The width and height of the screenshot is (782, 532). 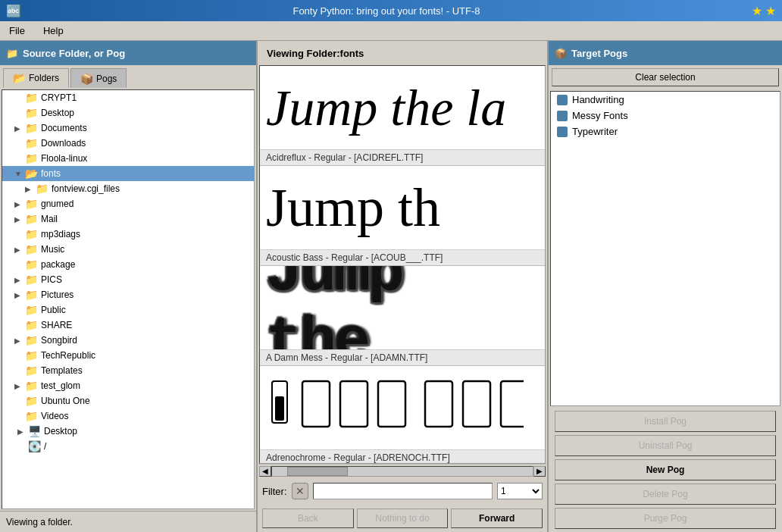 I want to click on tree-item-share: 📁 SHARE, so click(x=128, y=325).